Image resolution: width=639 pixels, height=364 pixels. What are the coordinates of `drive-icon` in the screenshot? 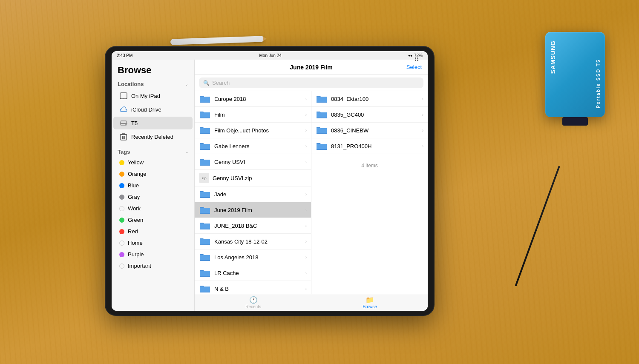 It's located at (124, 123).